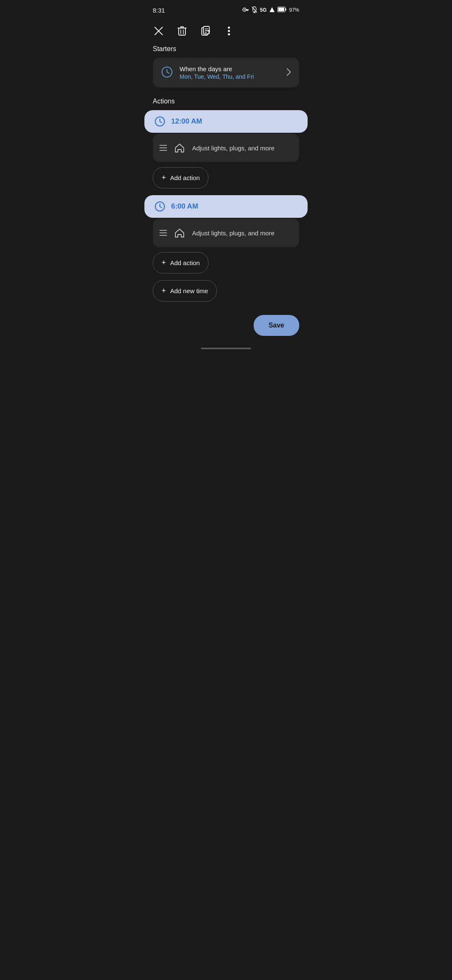  What do you see at coordinates (263, 10) in the screenshot?
I see `network-label: 5G` at bounding box center [263, 10].